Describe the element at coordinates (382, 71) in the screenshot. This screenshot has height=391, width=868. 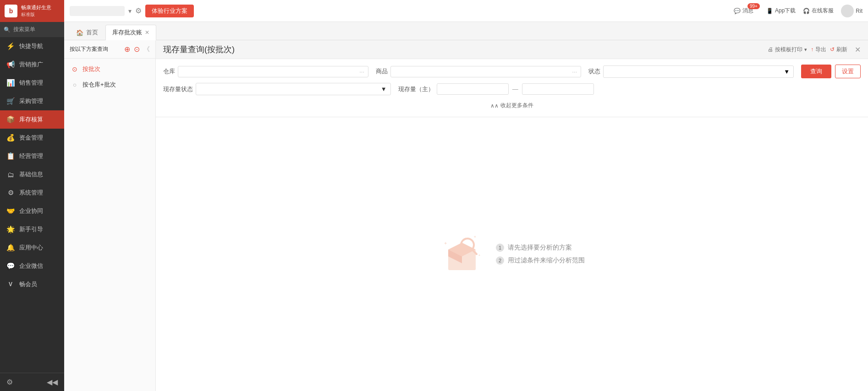
I see `product-label: 商品` at that location.